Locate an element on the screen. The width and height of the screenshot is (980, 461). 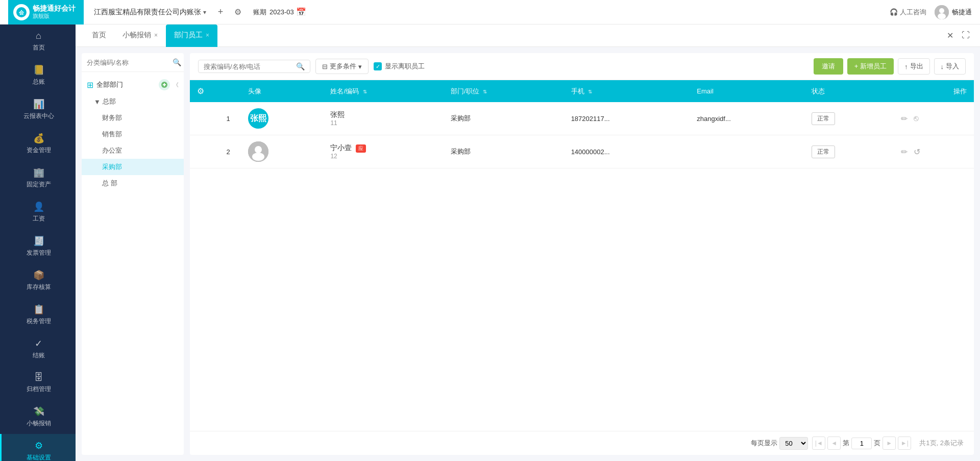
search-icon: 🔍 is located at coordinates (300, 66).